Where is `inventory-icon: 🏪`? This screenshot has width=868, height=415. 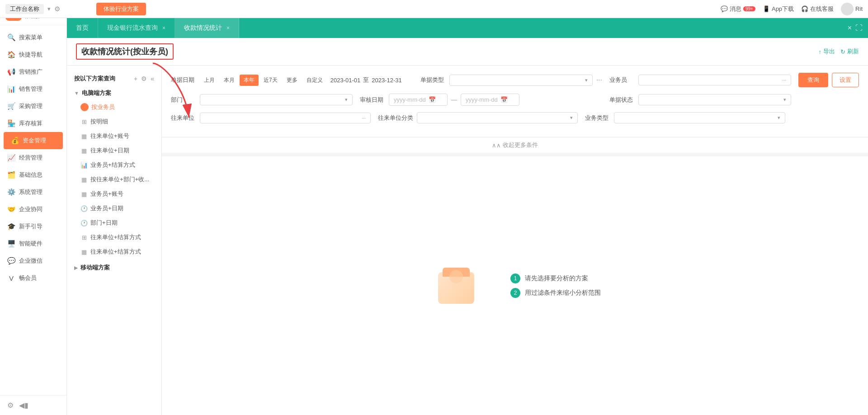 inventory-icon: 🏪 is located at coordinates (11, 123).